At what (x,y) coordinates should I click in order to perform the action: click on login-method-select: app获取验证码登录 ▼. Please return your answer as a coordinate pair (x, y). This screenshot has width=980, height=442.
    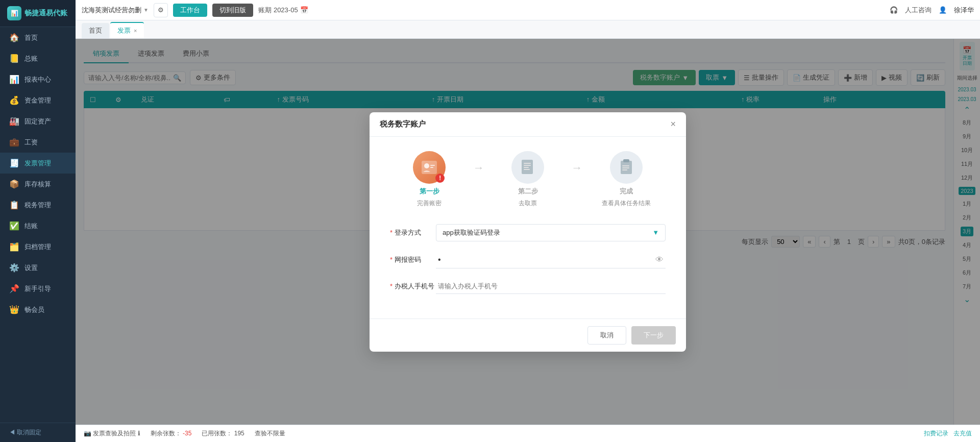
    Looking at the image, I should click on (551, 233).